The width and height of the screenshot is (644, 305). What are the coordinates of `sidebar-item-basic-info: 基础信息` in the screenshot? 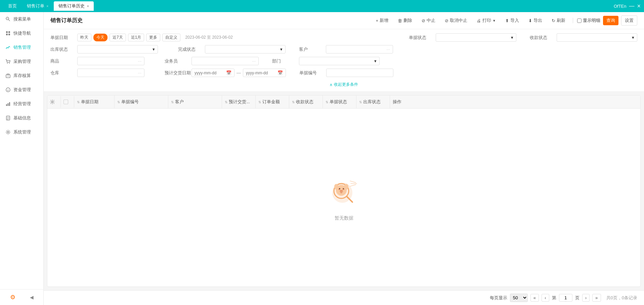 It's located at (22, 118).